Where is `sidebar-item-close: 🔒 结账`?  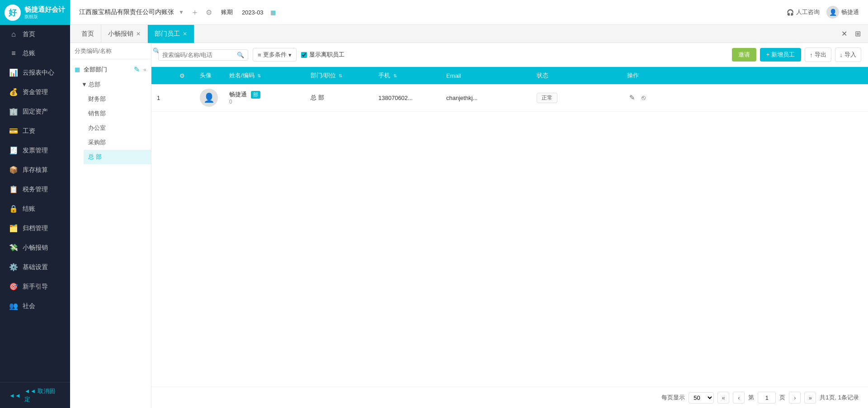
sidebar-item-close: 🔒 结账 is located at coordinates (35, 209).